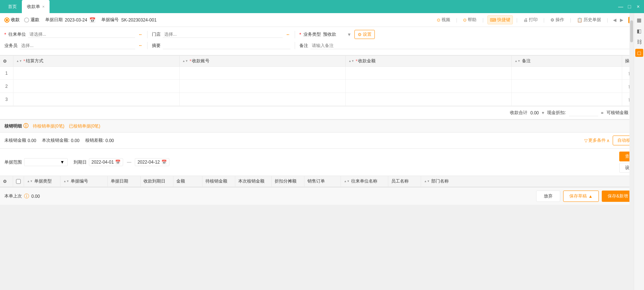 The image size is (644, 290). I want to click on sort-remarks-icon: ▲▼, so click(518, 61).